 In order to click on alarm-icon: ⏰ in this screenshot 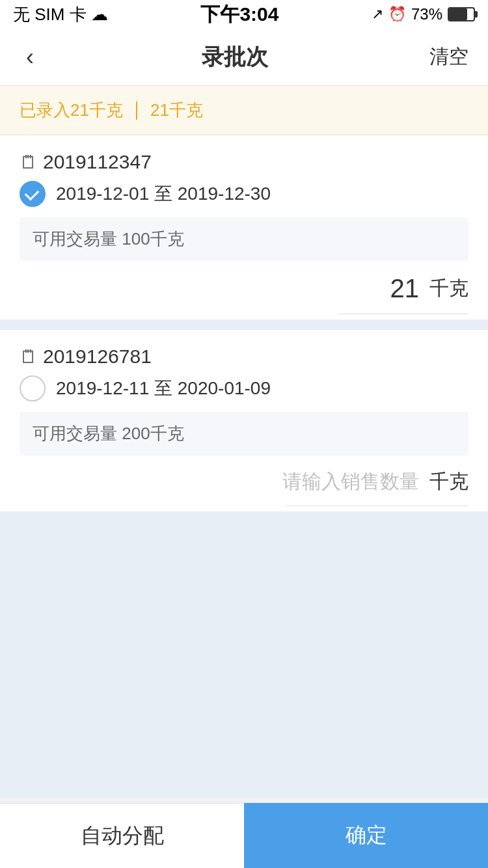, I will do `click(397, 14)`.